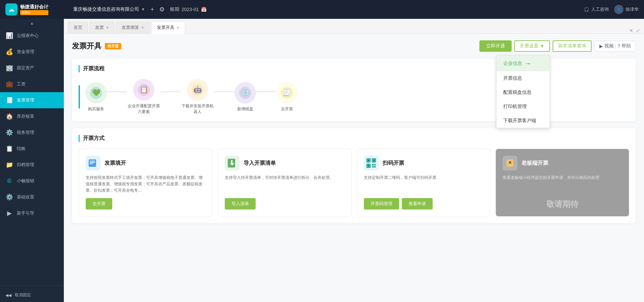 The height and width of the screenshot is (302, 644). I want to click on maximize-window-btn: ⤢, so click(638, 31).